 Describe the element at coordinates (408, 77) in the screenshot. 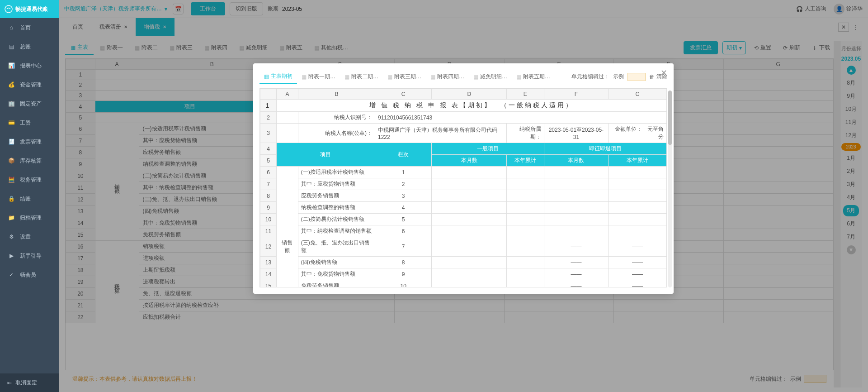

I see `modal-tab-label: 附表三期…` at that location.